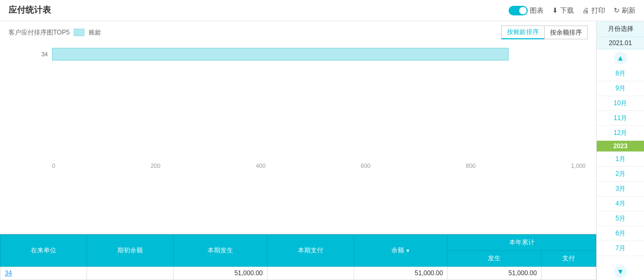  Describe the element at coordinates (620, 249) in the screenshot. I see `month-jul: 7月` at that location.